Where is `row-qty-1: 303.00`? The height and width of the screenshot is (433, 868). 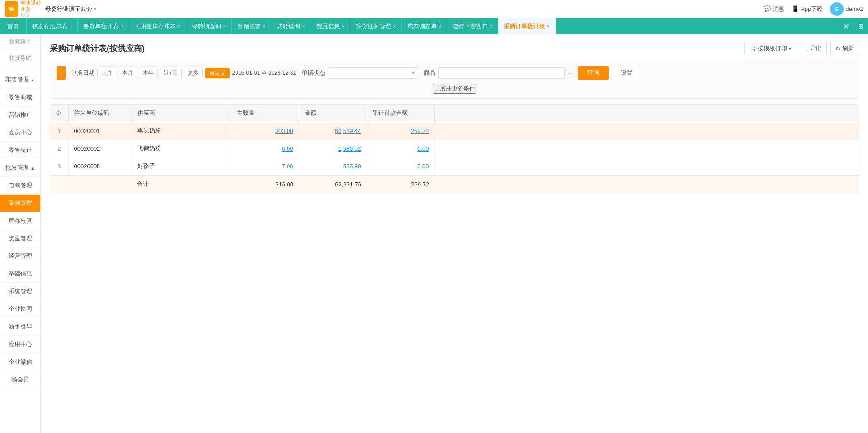 row-qty-1: 303.00 is located at coordinates (265, 131).